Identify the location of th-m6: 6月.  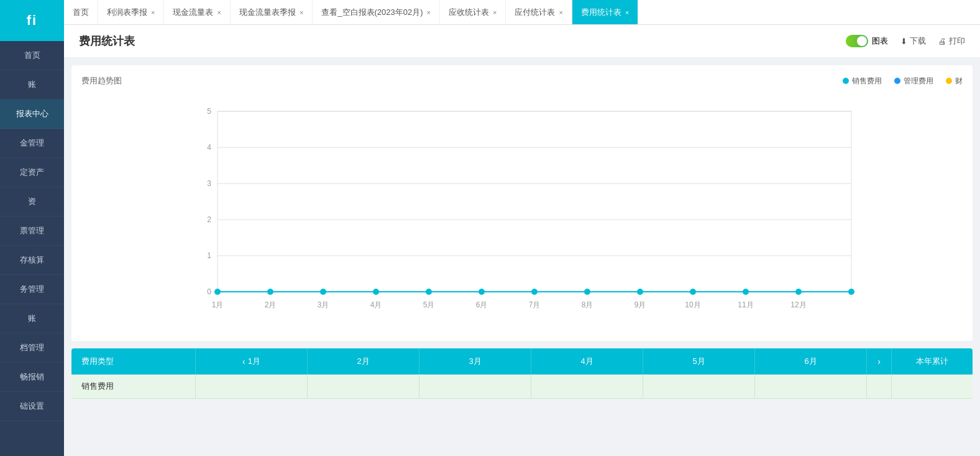
(811, 361).